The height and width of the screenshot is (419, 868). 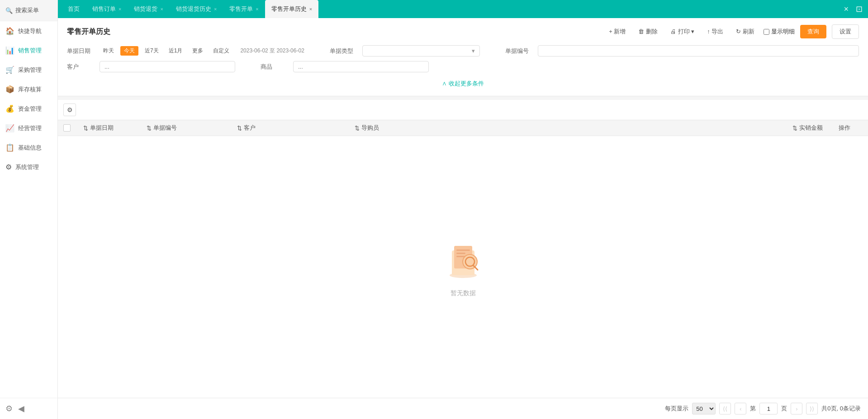 What do you see at coordinates (29, 89) in the screenshot?
I see `sidebar-item-inventory: 📦 库存核算` at bounding box center [29, 89].